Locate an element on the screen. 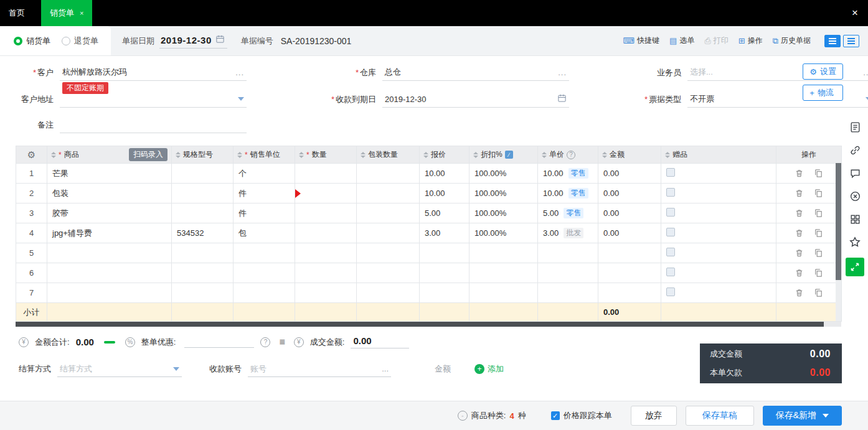 This screenshot has height=430, width=868. deal-amount-value: 0.00 is located at coordinates (380, 342).